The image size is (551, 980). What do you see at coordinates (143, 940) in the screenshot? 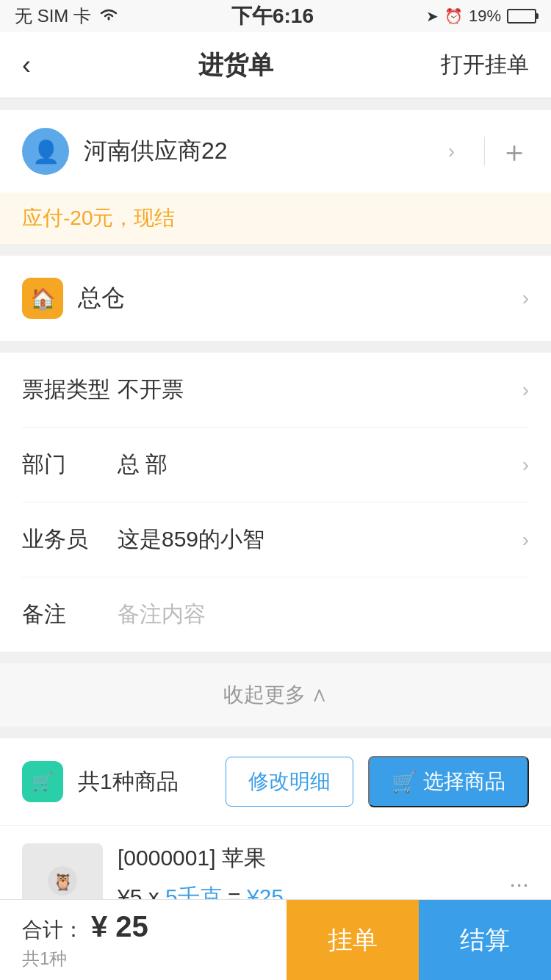
I see `total-area: 合计： ¥ 25 共1种` at bounding box center [143, 940].